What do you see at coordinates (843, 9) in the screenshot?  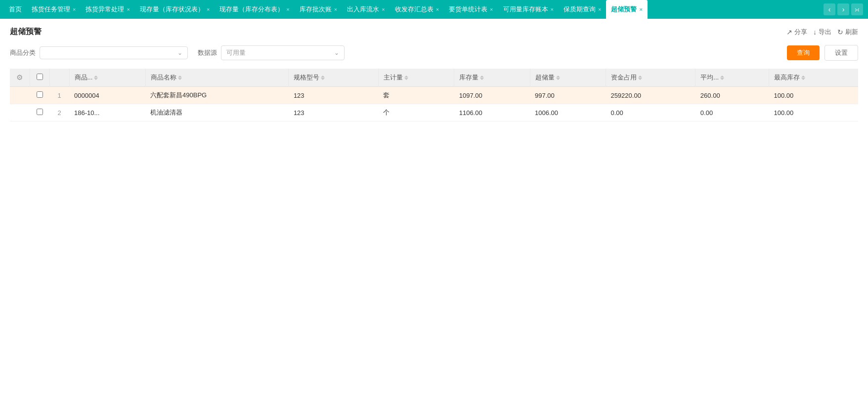 I see `nav-next-button: ›` at bounding box center [843, 9].